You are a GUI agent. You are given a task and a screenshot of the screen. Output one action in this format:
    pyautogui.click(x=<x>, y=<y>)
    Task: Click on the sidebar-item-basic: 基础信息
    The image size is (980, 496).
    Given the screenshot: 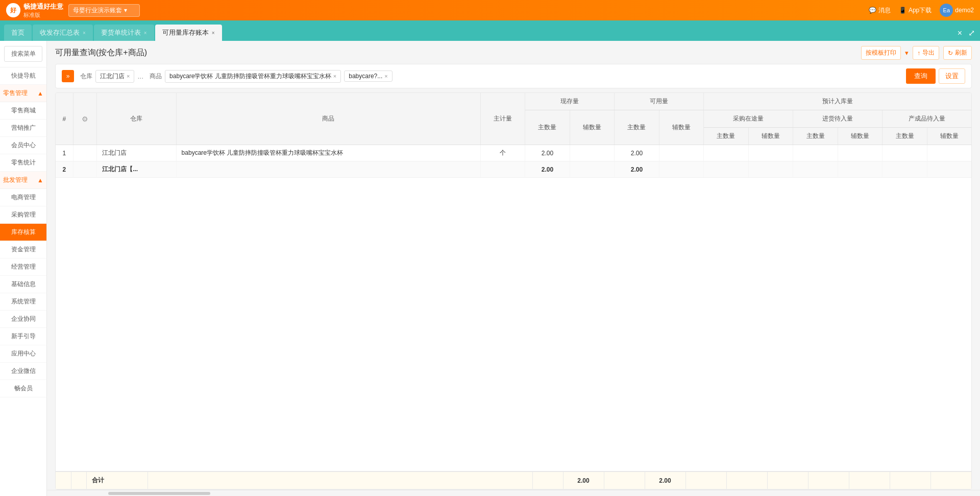 What is the action you would take?
    pyautogui.click(x=23, y=285)
    